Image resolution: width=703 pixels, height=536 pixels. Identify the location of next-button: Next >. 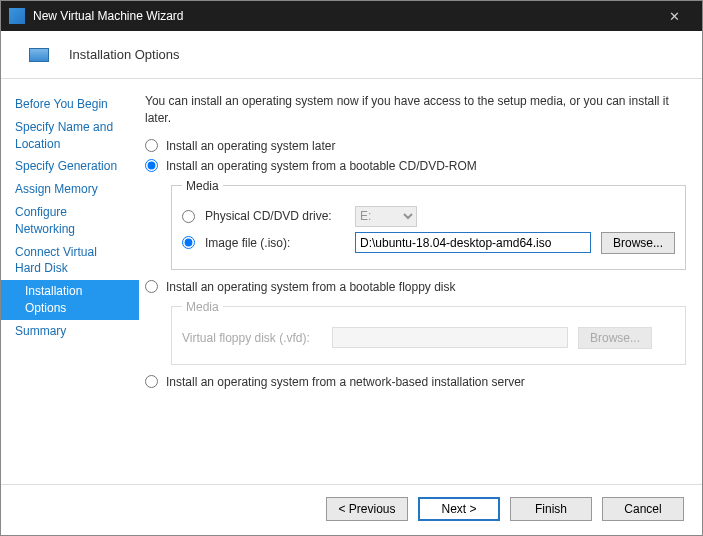
(459, 509).